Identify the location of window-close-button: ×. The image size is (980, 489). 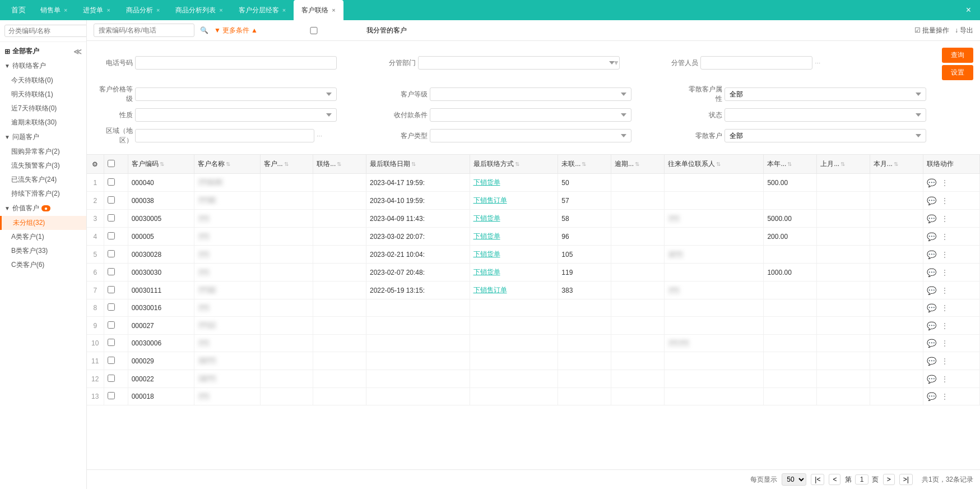
(968, 10).